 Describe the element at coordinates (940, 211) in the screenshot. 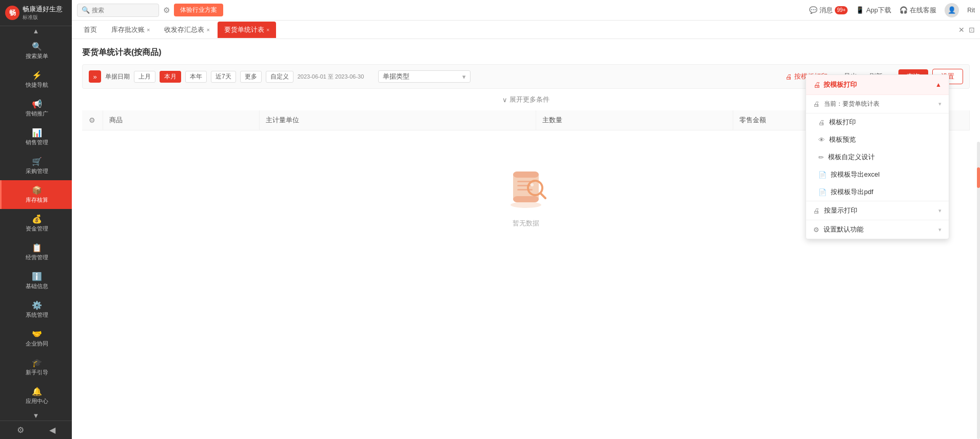

I see `display-print-arrow: ▾` at that location.